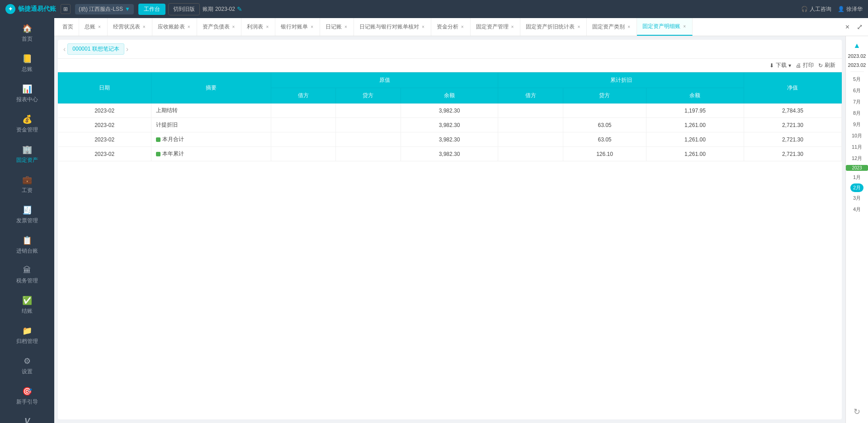 Image resolution: width=868 pixels, height=423 pixels. Describe the element at coordinates (392, 27) in the screenshot. I see `tab-bank-check: 日记账与银行对账单核对 ×` at that location.